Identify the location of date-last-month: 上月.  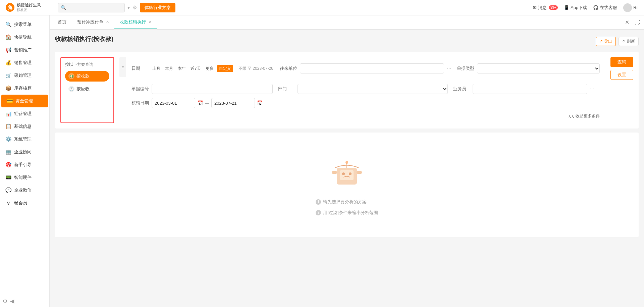
(156, 68).